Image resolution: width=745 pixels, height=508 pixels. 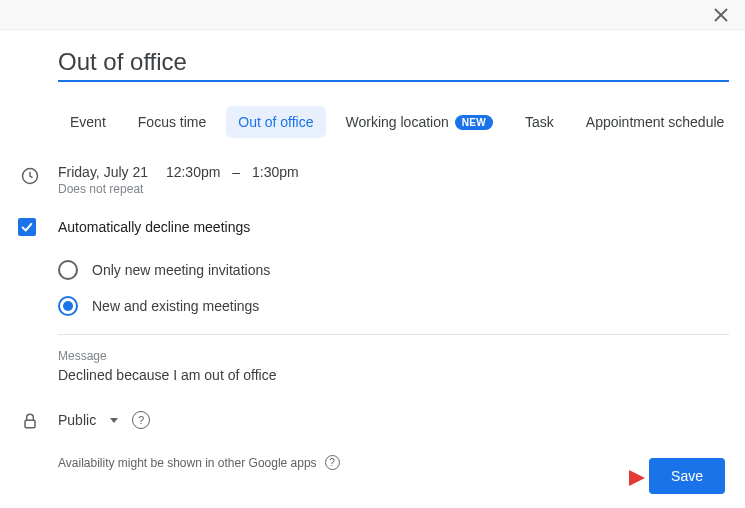 I want to click on radio-label: New and existing meetings, so click(x=176, y=306).